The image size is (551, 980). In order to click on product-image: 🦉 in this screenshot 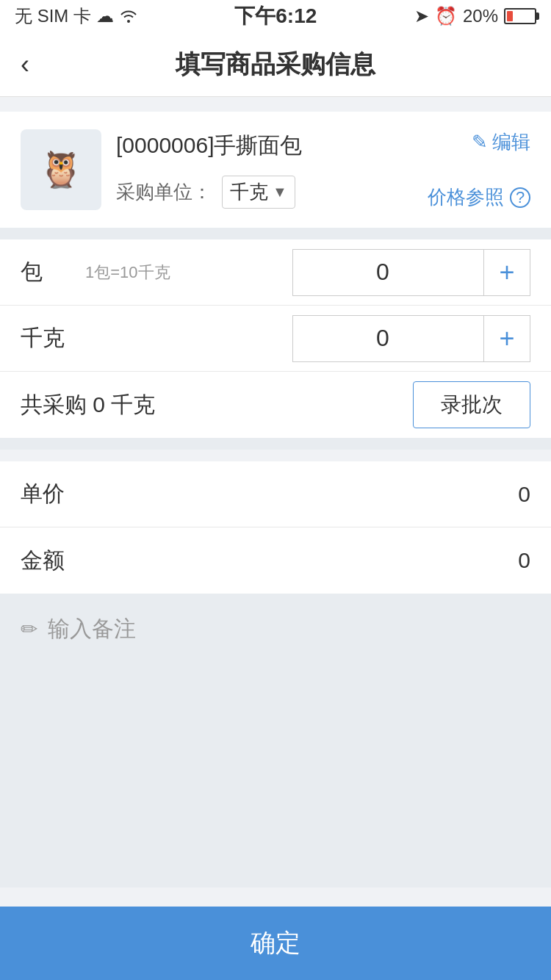, I will do `click(61, 170)`.